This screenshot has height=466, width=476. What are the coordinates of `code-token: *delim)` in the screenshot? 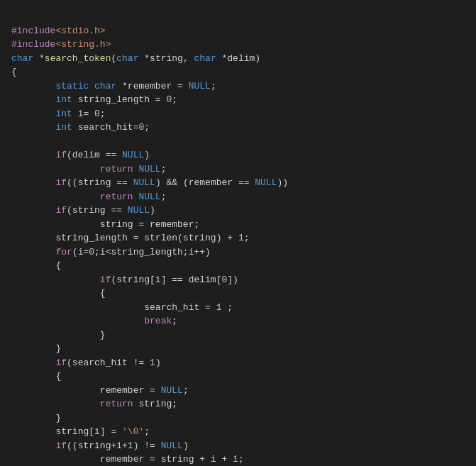 It's located at (238, 58).